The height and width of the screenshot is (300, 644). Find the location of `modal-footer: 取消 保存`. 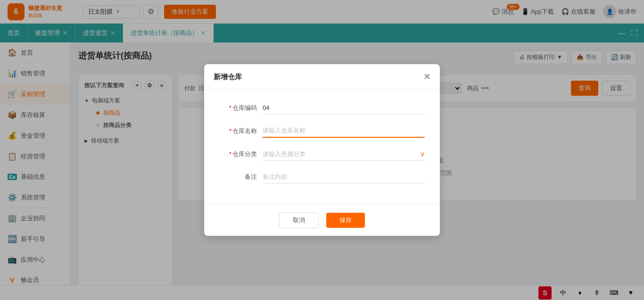

modal-footer: 取消 保存 is located at coordinates (322, 220).